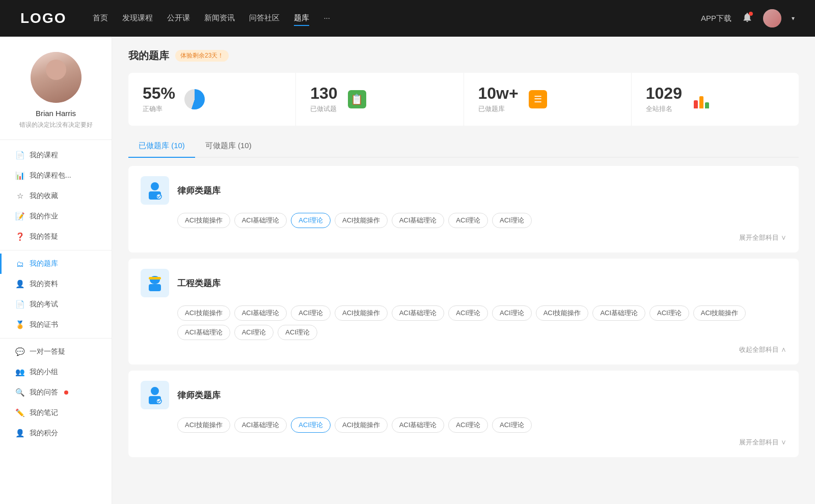 This screenshot has height=504, width=815. I want to click on sidebar-item-12: ✏️我的笔记, so click(56, 413).